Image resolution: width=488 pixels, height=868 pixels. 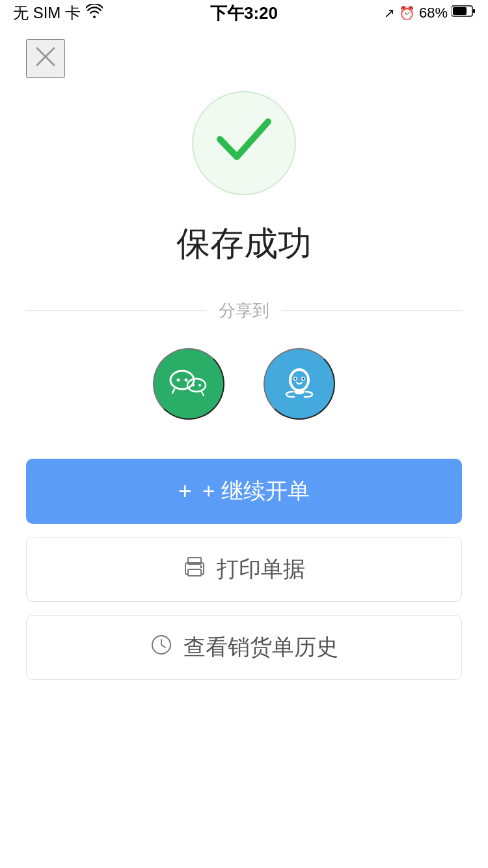 I want to click on share-divider: 分享到, so click(x=244, y=311).